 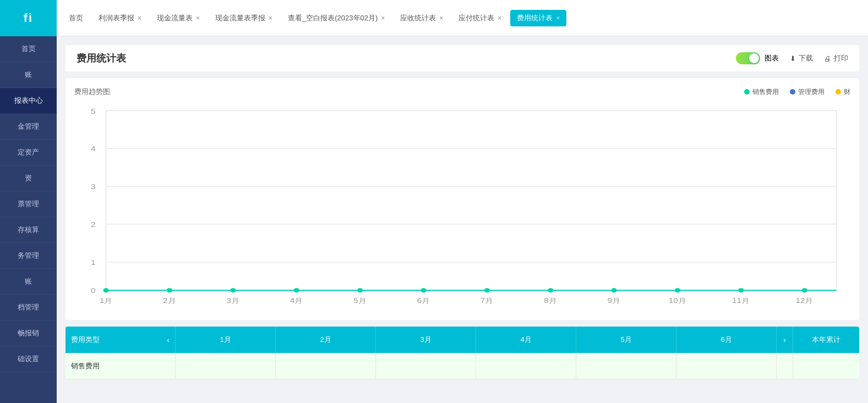 I want to click on tab-home: 首页, so click(x=76, y=18).